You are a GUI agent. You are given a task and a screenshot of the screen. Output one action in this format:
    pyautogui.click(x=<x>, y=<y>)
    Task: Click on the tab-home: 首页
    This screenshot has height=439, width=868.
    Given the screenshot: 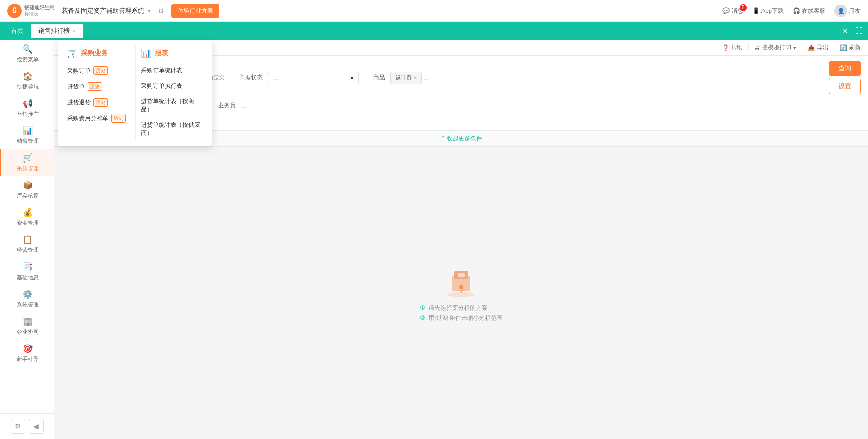 What is the action you would take?
    pyautogui.click(x=17, y=31)
    